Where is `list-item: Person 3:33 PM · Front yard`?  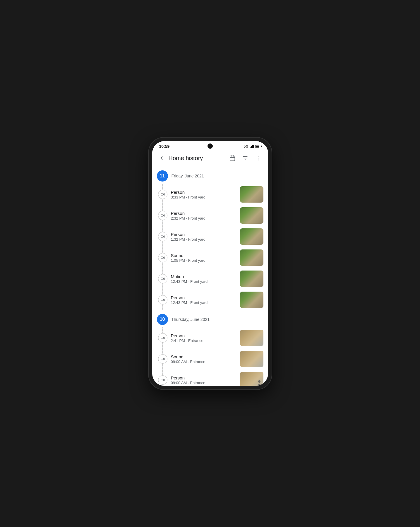
list-item: Person 3:33 PM · Front yard is located at coordinates (213, 194).